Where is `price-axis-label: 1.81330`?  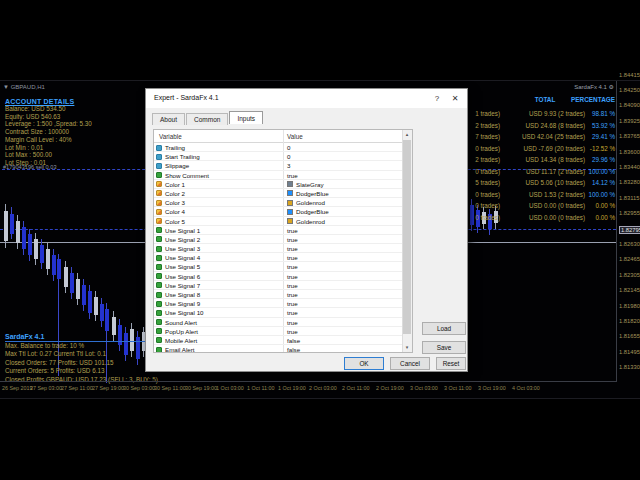
price-axis-label: 1.81330 is located at coordinates (630, 367).